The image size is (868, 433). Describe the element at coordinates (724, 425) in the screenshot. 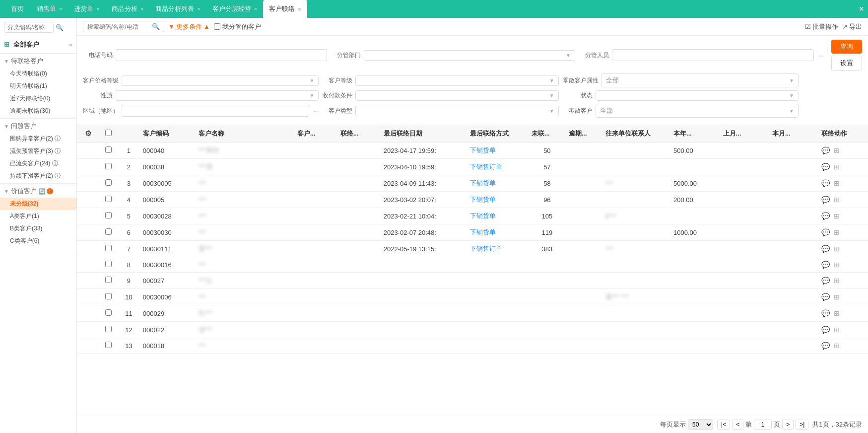

I see `first-page-btn: |<` at that location.